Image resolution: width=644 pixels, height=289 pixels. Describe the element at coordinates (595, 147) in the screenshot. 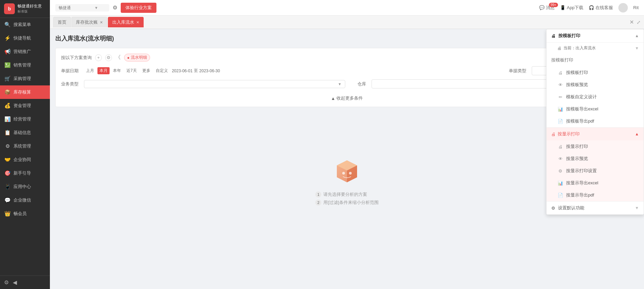

I see `dropdown-item-display-print: 🖨 按显示打印` at that location.